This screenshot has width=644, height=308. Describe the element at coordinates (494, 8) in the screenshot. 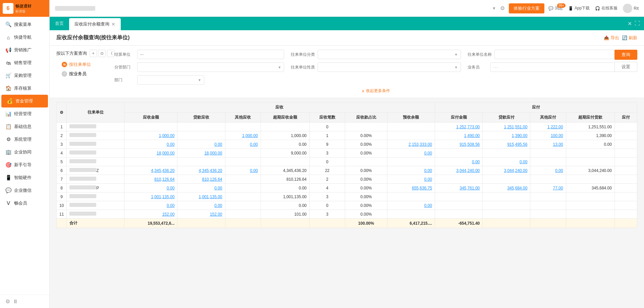

I see `topbar-dropdown-icon: ▼` at that location.